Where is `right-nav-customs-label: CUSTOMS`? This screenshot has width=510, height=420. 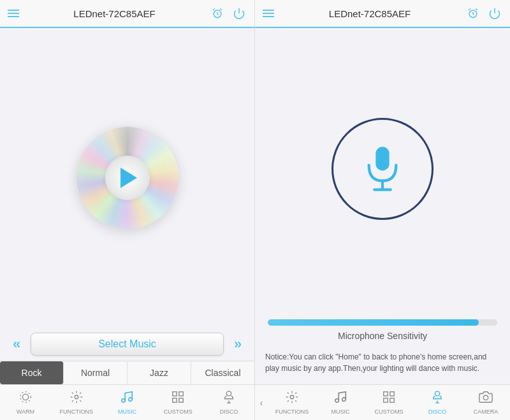
right-nav-customs-label: CUSTOMS is located at coordinates (389, 412).